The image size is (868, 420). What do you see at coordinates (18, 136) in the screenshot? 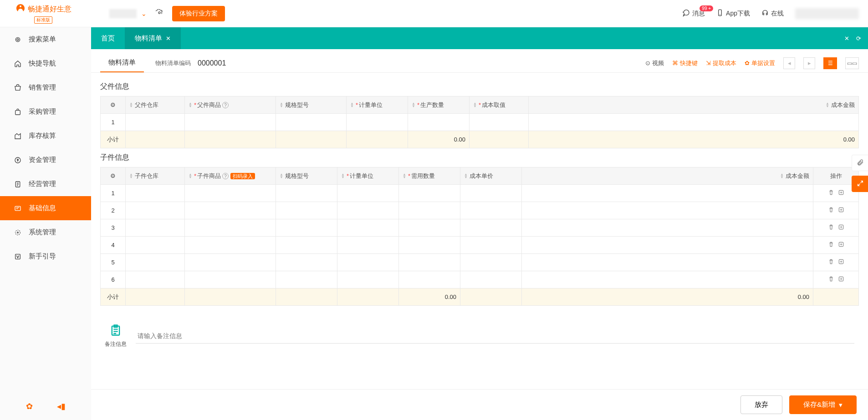
I see `chart-icon` at bounding box center [18, 136].